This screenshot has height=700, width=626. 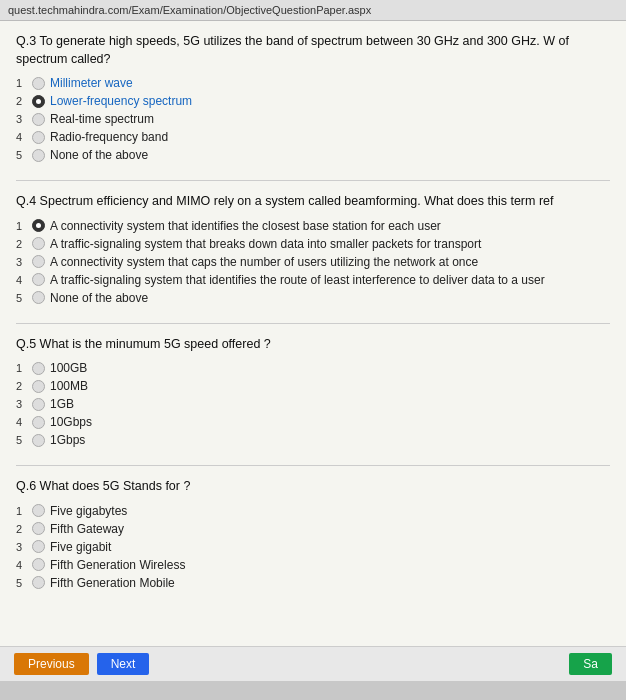 I want to click on next-button: Next, so click(x=124, y=664).